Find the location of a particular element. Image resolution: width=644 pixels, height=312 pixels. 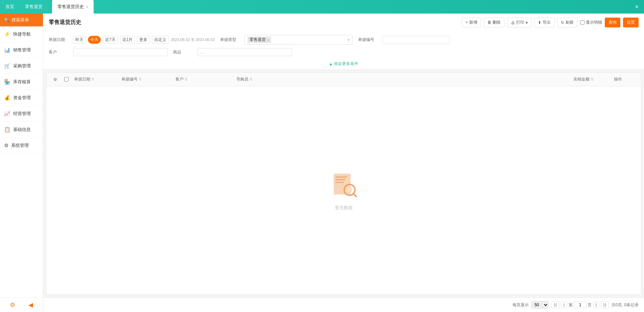

th-guide: 导购员 ⇅ is located at coordinates (261, 79).